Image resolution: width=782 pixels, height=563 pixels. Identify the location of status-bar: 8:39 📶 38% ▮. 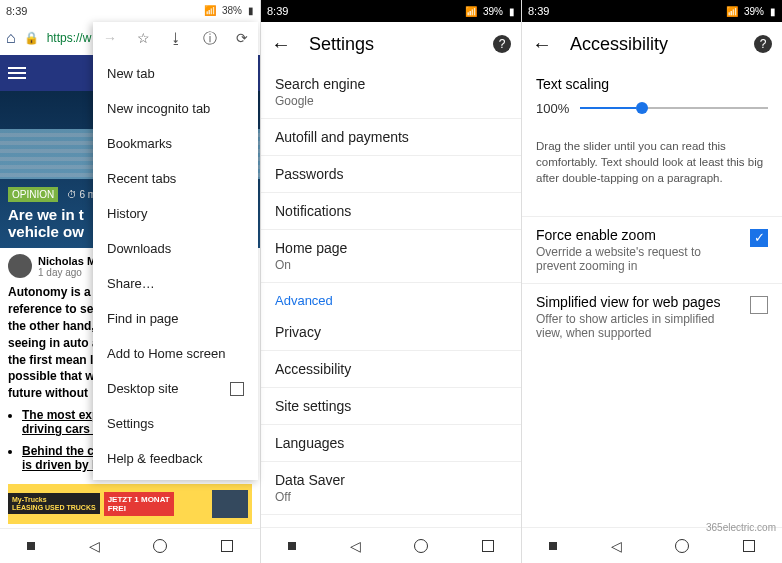
(130, 11).